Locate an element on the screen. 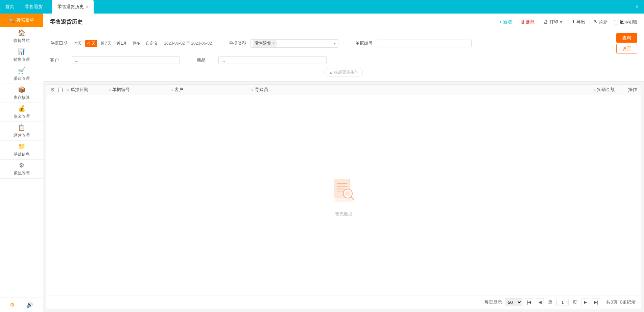 The width and height of the screenshot is (644, 312). system-icon: ⚙ is located at coordinates (22, 165).